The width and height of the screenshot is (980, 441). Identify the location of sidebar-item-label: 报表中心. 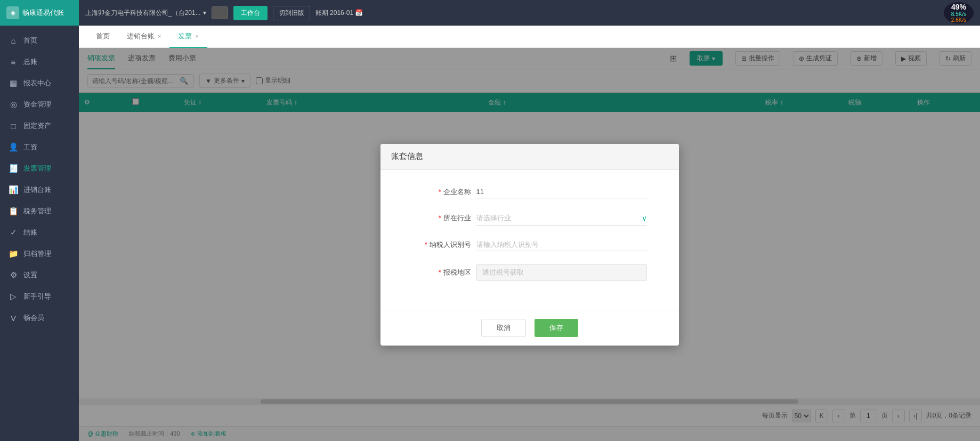
(37, 83).